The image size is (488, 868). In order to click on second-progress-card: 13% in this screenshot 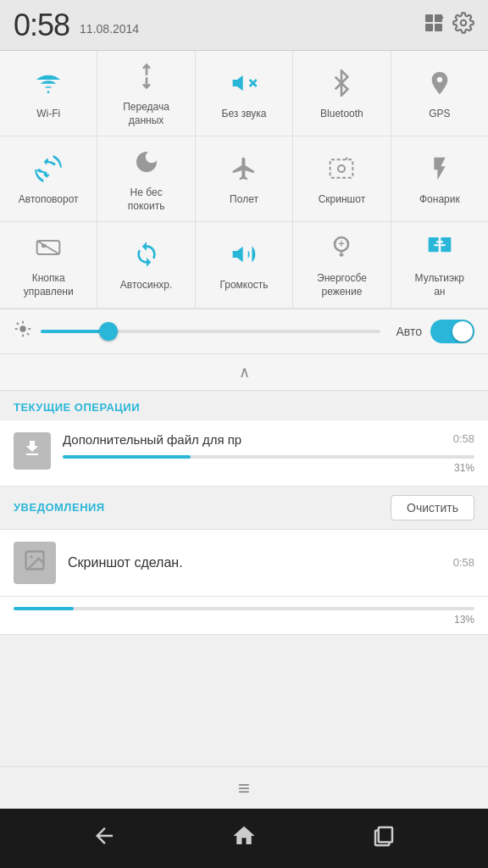, I will do `click(244, 615)`.